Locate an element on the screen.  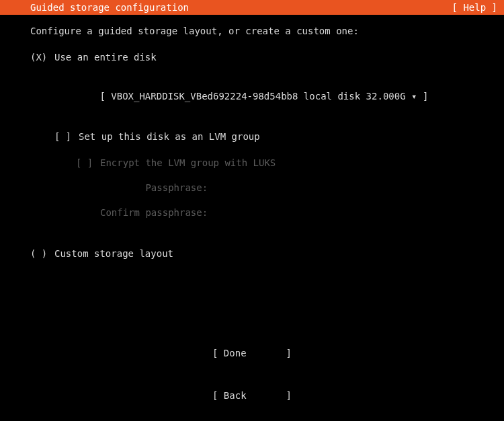
instruction-text: Configure a guided storage layout, or cr… is located at coordinates (252, 31).